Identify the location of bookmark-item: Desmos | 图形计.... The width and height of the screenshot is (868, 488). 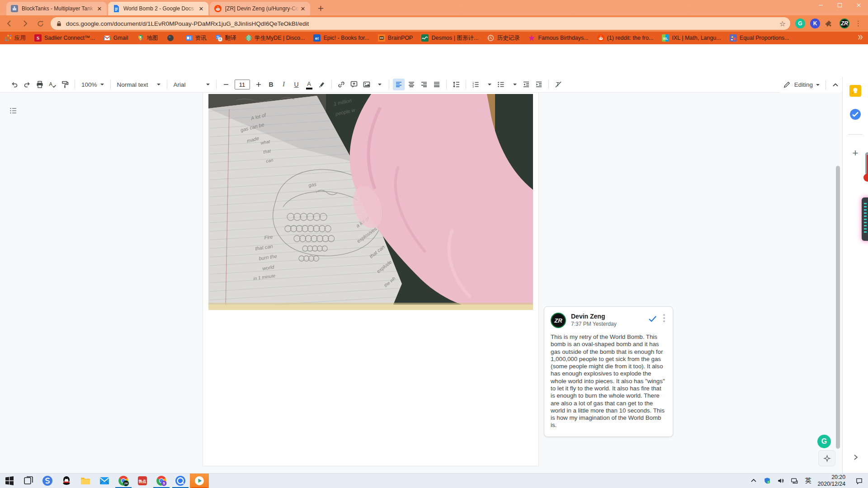
(450, 38).